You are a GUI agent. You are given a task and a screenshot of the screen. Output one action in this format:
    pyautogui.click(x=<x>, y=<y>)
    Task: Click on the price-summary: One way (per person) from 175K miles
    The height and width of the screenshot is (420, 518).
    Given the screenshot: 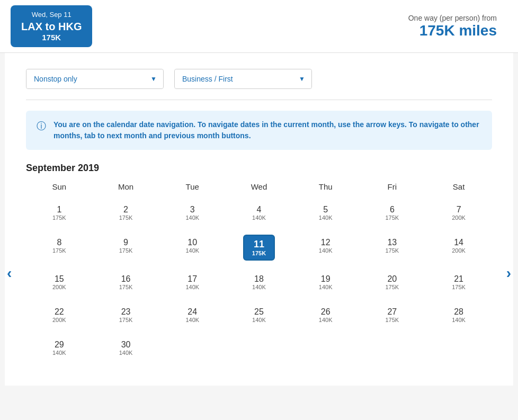 What is the action you would take?
    pyautogui.click(x=452, y=26)
    